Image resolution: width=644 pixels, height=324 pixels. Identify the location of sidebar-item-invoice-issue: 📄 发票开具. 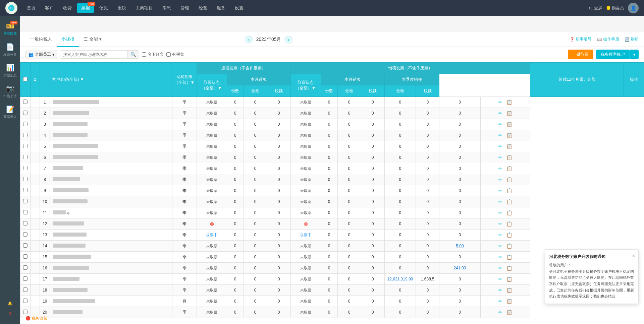
(10, 50).